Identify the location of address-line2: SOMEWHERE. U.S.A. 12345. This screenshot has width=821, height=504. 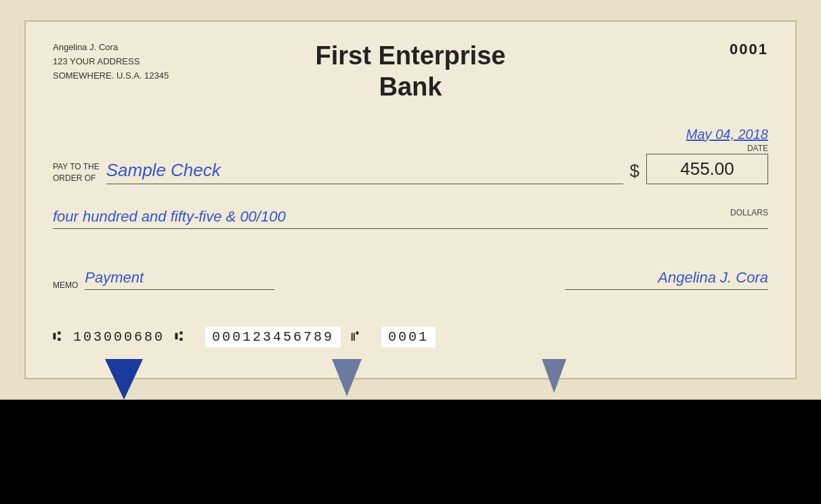
(111, 76).